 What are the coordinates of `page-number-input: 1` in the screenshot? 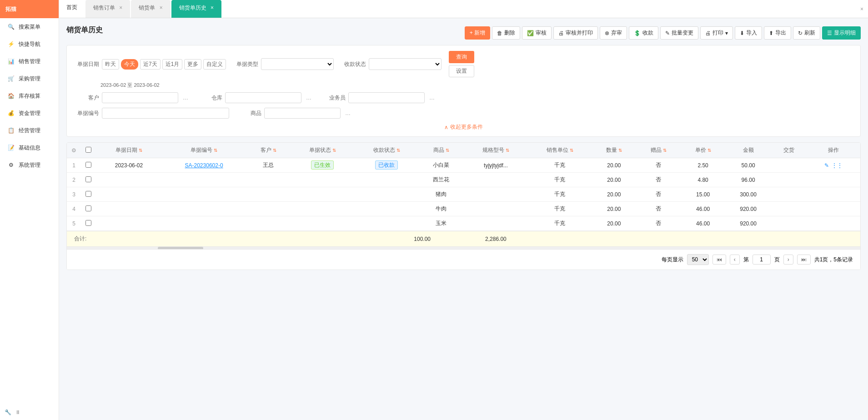 It's located at (762, 260).